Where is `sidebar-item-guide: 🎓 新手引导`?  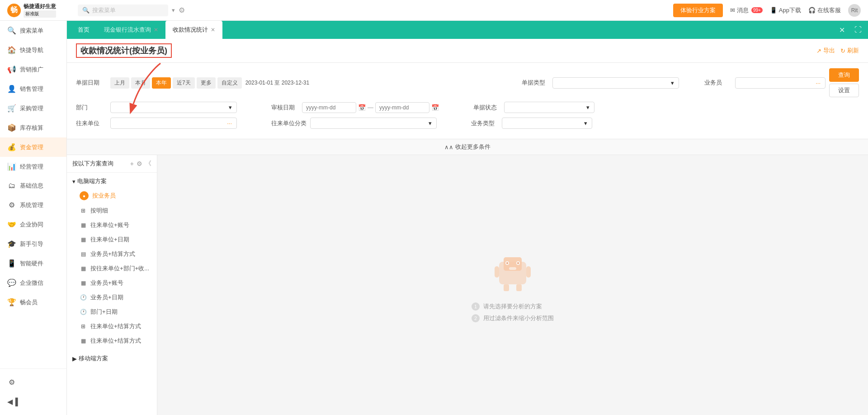
sidebar-item-guide: 🎓 新手引导 is located at coordinates (33, 244).